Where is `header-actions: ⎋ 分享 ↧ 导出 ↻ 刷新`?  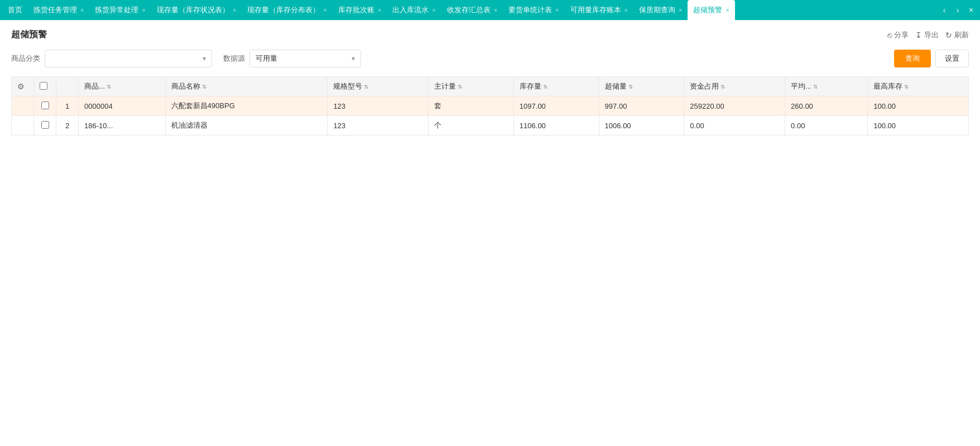 header-actions: ⎋ 分享 ↧ 导出 ↻ 刷新 is located at coordinates (928, 35).